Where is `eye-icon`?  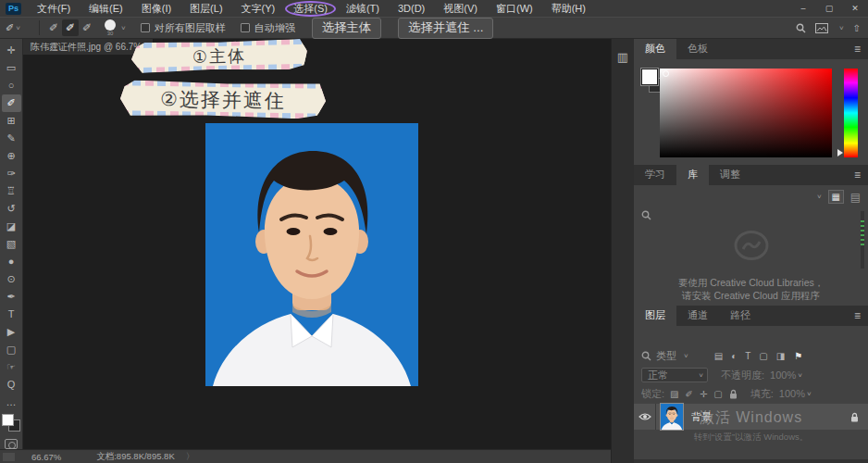
eye-icon is located at coordinates (645, 417).